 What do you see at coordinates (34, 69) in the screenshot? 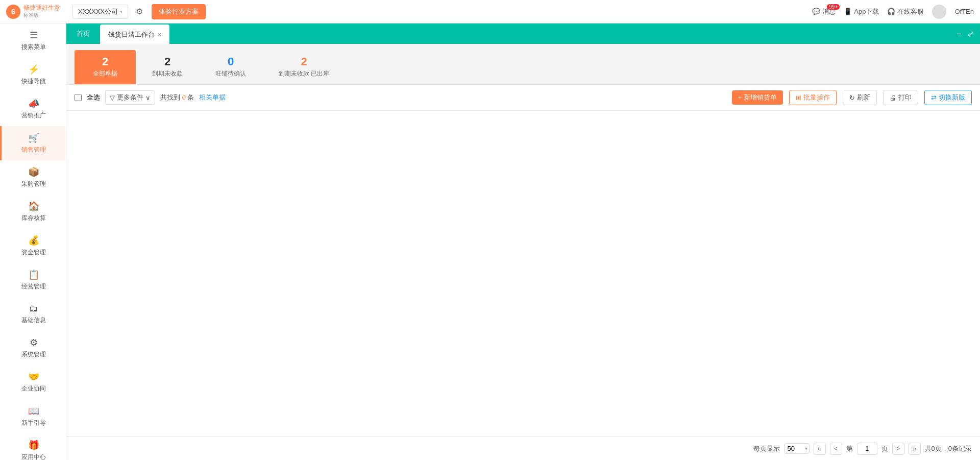
I see `quicknav-icon: ⚡` at bounding box center [34, 69].